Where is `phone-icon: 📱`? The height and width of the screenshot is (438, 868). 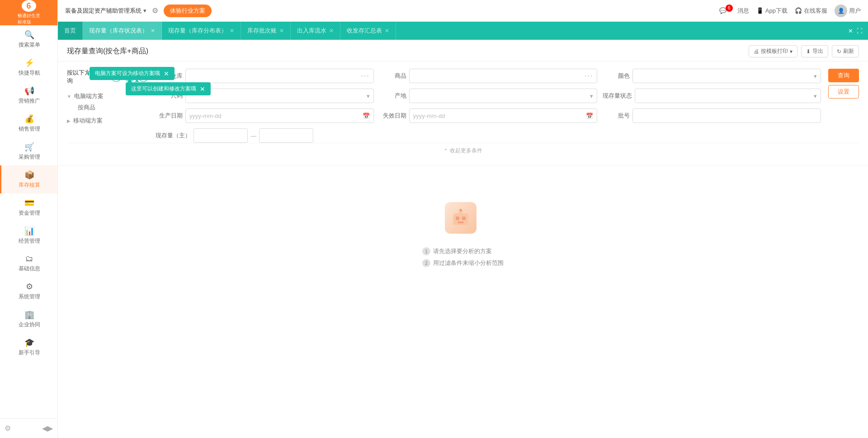 phone-icon: 📱 is located at coordinates (760, 11).